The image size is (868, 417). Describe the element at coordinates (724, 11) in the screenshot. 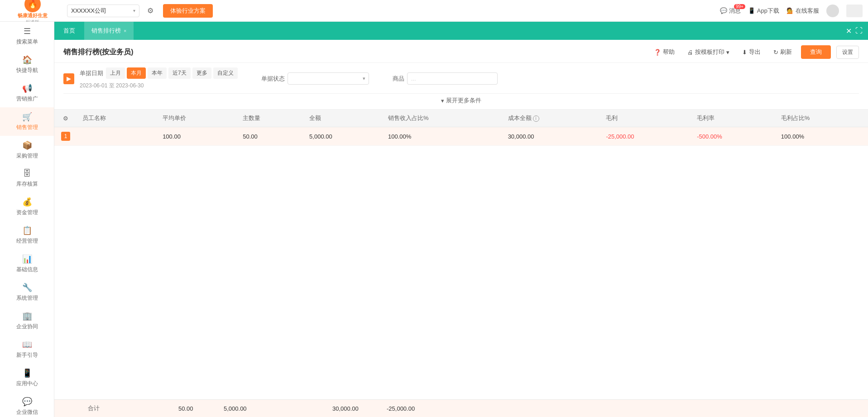

I see `message-icon: 💬` at that location.